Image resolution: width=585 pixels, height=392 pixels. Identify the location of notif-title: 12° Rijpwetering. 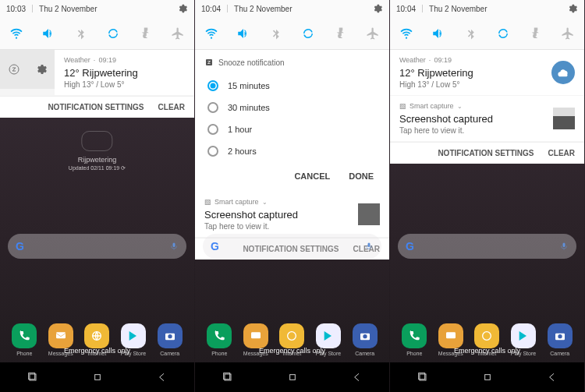
(487, 73).